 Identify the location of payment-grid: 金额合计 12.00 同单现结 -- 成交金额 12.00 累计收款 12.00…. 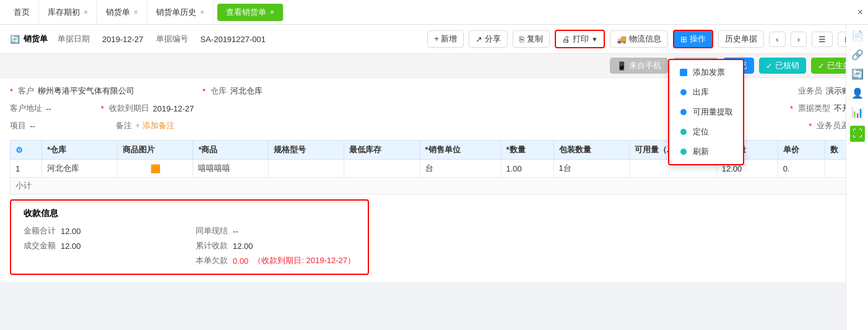
(189, 246).